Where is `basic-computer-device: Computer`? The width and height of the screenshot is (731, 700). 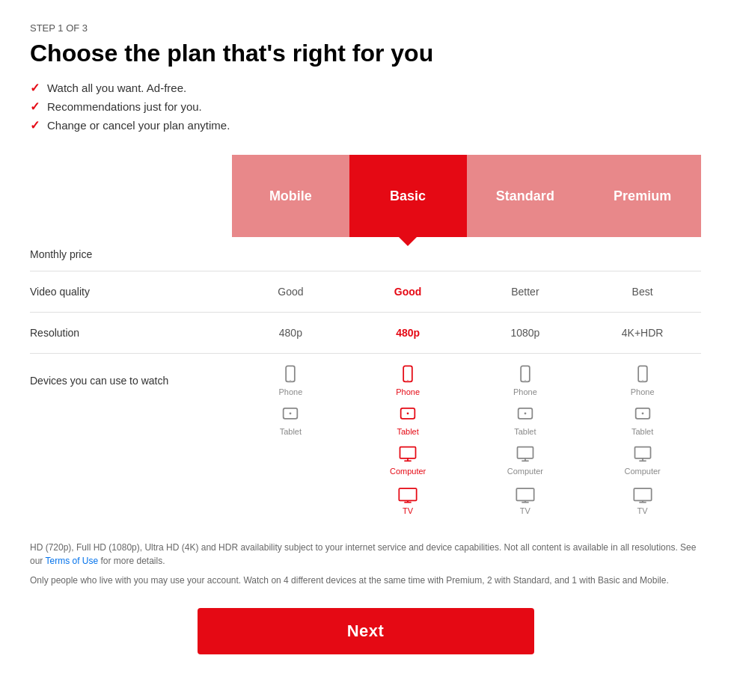
basic-computer-device: Computer is located at coordinates (408, 459).